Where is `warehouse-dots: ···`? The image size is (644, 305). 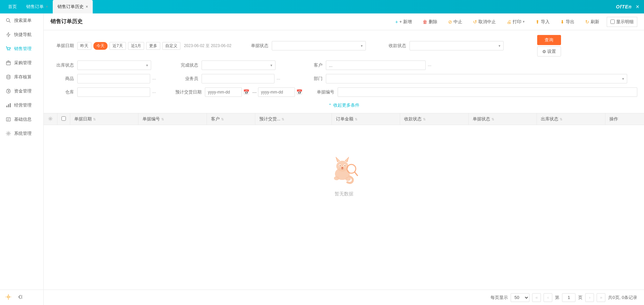 warehouse-dots: ··· is located at coordinates (154, 92).